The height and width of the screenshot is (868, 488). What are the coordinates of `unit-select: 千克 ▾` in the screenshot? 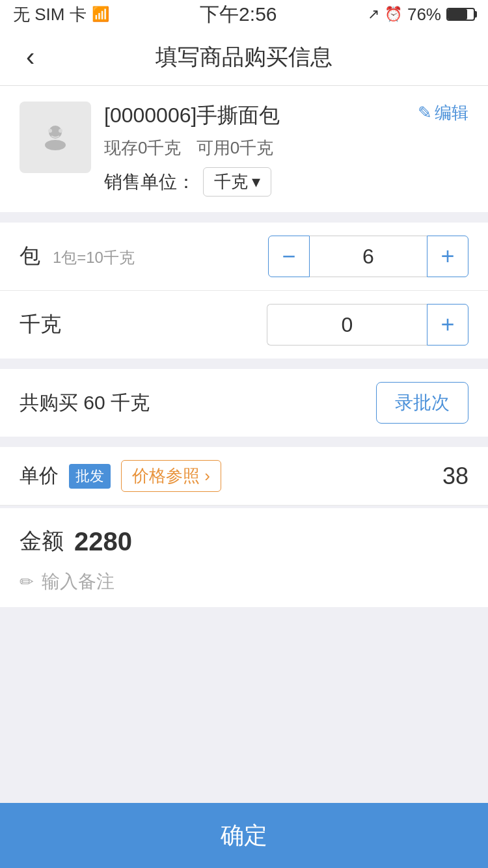 It's located at (237, 182).